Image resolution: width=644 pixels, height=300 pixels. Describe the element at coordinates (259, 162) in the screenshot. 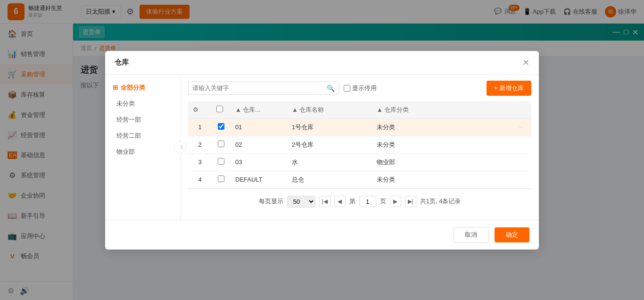

I see `row-code: 03` at that location.